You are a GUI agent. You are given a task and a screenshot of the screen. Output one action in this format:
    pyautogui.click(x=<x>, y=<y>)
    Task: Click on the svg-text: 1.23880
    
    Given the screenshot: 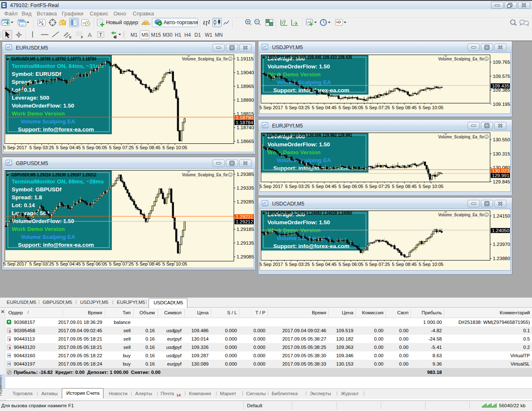 What is the action you would take?
    pyautogui.click(x=502, y=258)
    